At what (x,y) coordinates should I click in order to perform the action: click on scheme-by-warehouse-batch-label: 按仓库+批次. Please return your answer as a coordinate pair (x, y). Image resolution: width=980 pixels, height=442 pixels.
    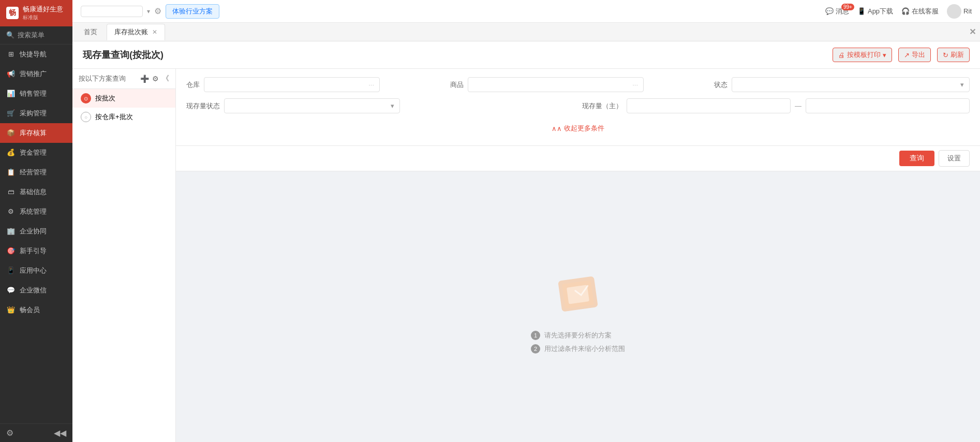
    Looking at the image, I should click on (114, 117).